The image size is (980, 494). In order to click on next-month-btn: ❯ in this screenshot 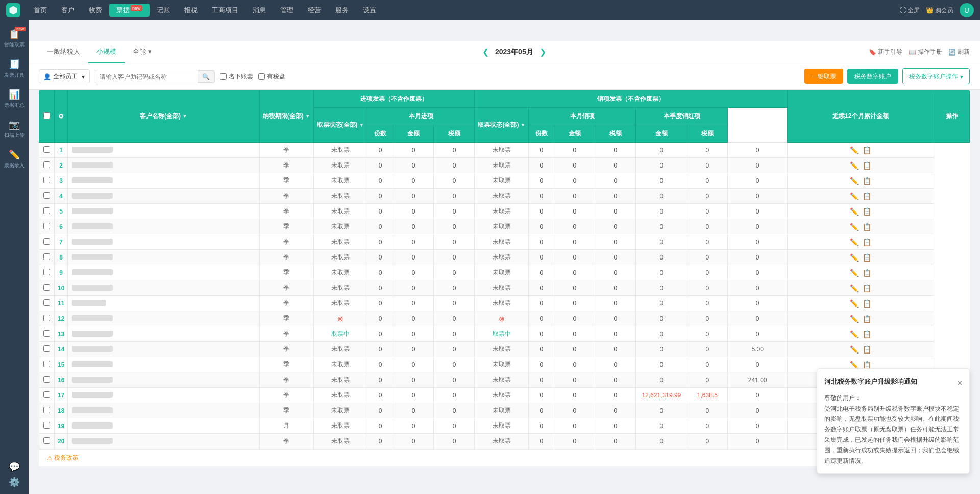, I will do `click(543, 52)`.